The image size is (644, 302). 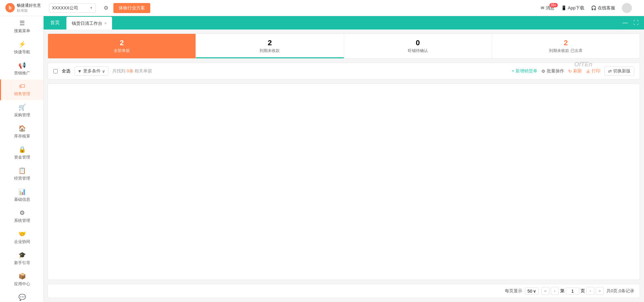 What do you see at coordinates (575, 71) in the screenshot?
I see `refresh-button: ↻ 刷新` at bounding box center [575, 71].